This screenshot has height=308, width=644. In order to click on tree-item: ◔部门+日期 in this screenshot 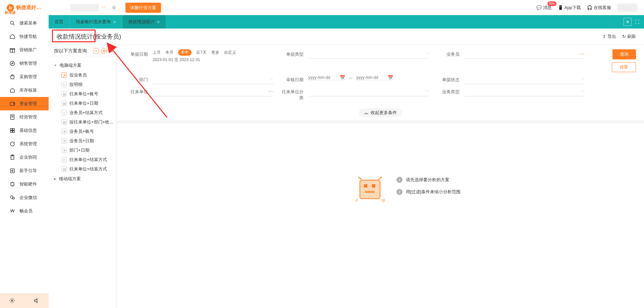, I will do `click(89, 150)`.